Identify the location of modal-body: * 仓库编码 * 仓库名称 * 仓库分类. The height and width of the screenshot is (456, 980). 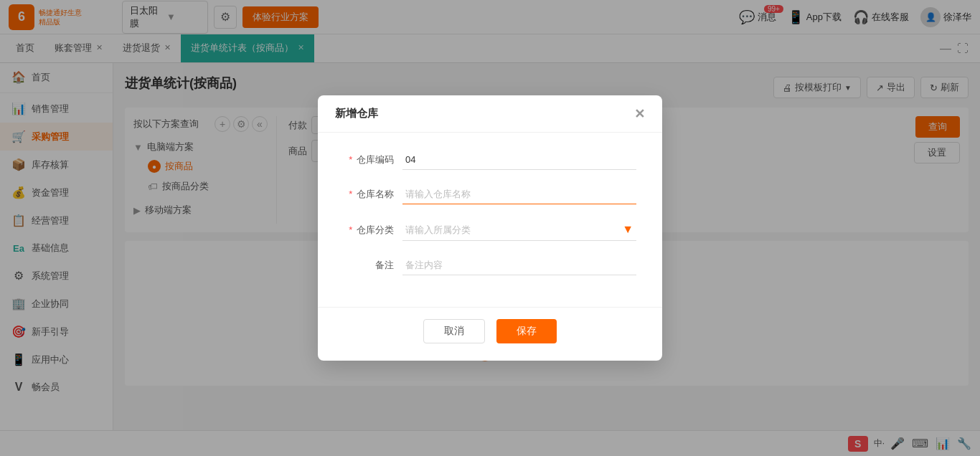
(490, 219).